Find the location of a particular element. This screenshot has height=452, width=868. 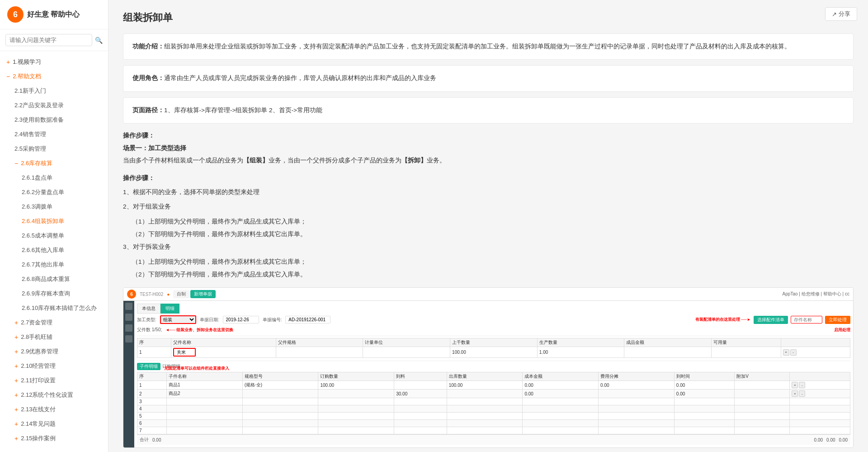

sidebar-item-finance: + 2.7资金管理 is located at coordinates (54, 323).